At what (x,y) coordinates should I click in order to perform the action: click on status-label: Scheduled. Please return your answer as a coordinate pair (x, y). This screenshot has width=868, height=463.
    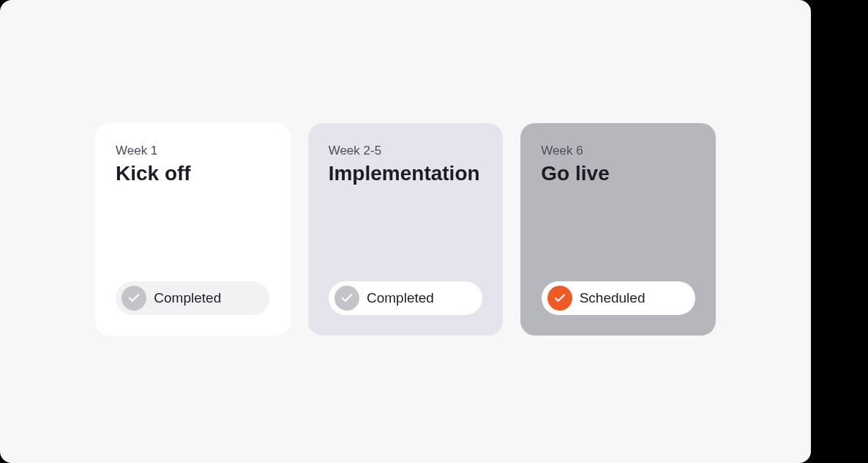
    Looking at the image, I should click on (613, 298).